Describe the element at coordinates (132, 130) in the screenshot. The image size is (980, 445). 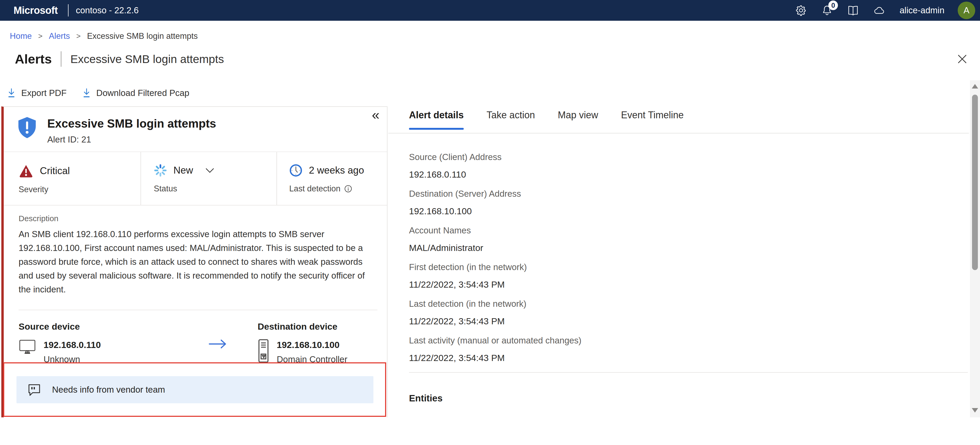
I see `alert-card-titles: Excessive SMB login attempts Alert ID: 2…` at that location.